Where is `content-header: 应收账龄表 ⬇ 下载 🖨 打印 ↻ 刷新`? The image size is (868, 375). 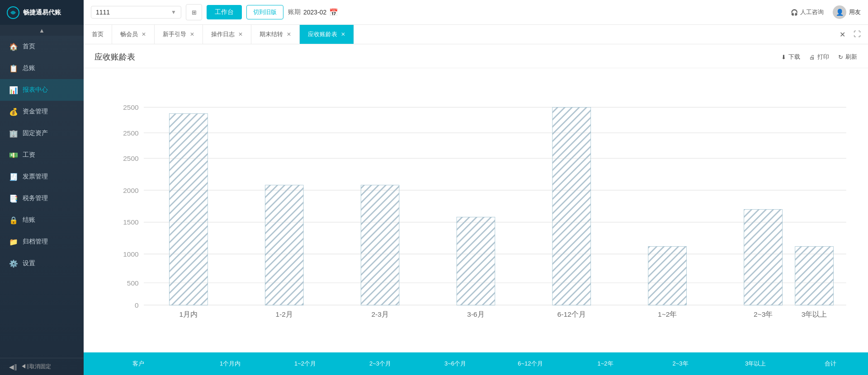
content-header: 应收账龄表 ⬇ 下载 🖨 打印 ↻ 刷新 is located at coordinates (476, 56).